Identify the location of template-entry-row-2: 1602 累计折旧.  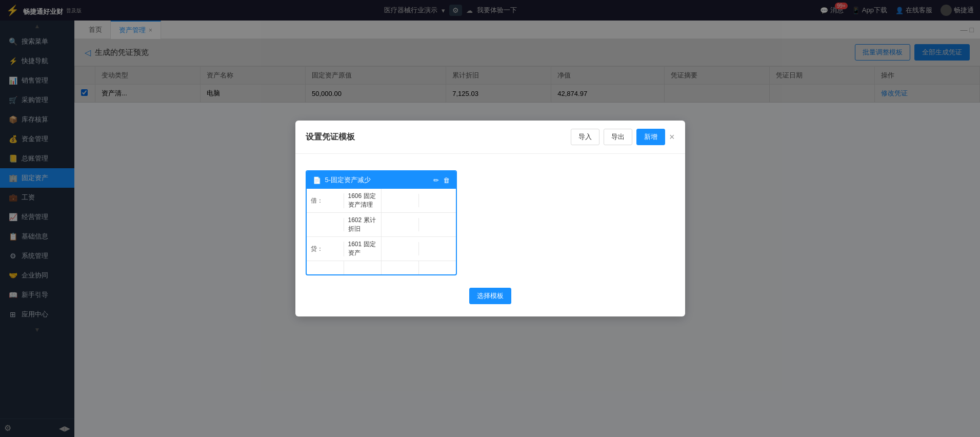
(382, 225).